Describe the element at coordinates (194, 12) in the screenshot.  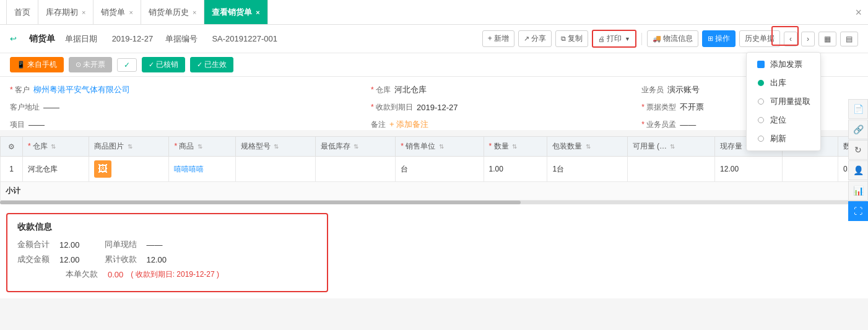
I see `tab-close-sales-history: ×` at that location.